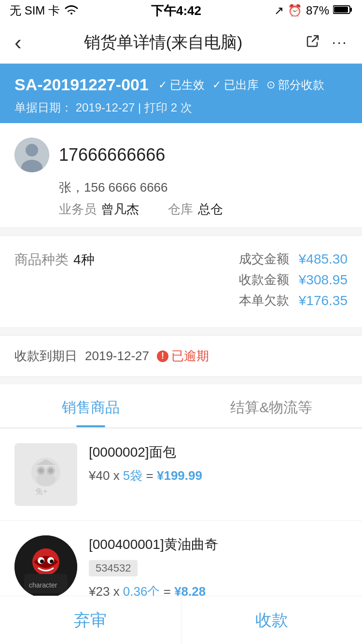 This screenshot has height=644, width=362. Describe the element at coordinates (203, 187) in the screenshot. I see `customer-name-phone: 张，156 6666 6666` at that location.